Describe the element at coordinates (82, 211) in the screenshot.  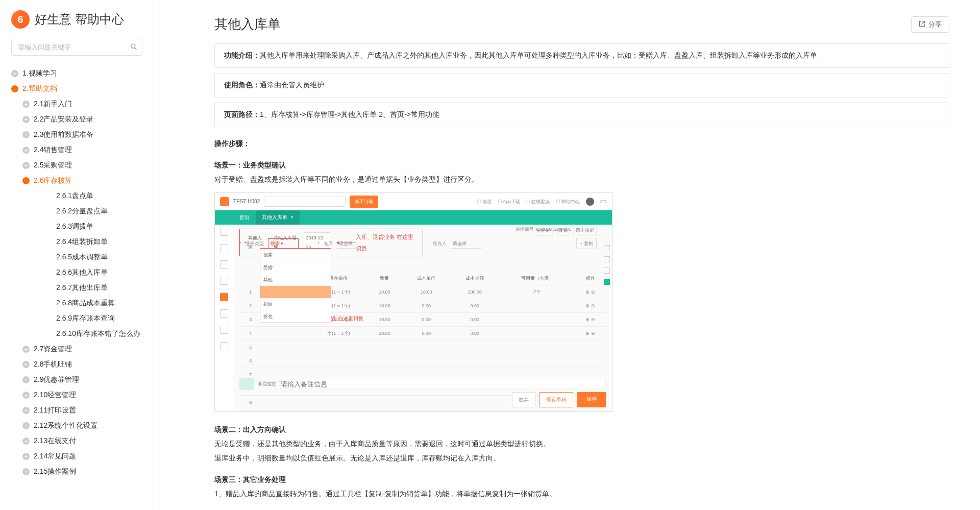
I see `nav-label: 2.6.2分量盘点单` at that location.